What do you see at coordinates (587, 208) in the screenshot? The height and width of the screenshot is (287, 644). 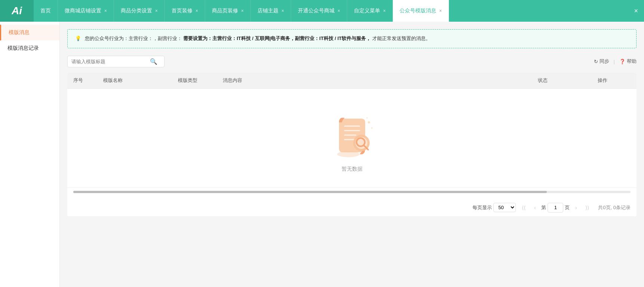 I see `last-page-button: ⟩⟩` at bounding box center [587, 208].